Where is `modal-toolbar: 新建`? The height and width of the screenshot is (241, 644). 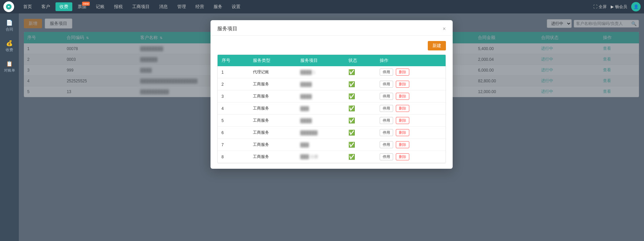 modal-toolbar: 新建 is located at coordinates (332, 46).